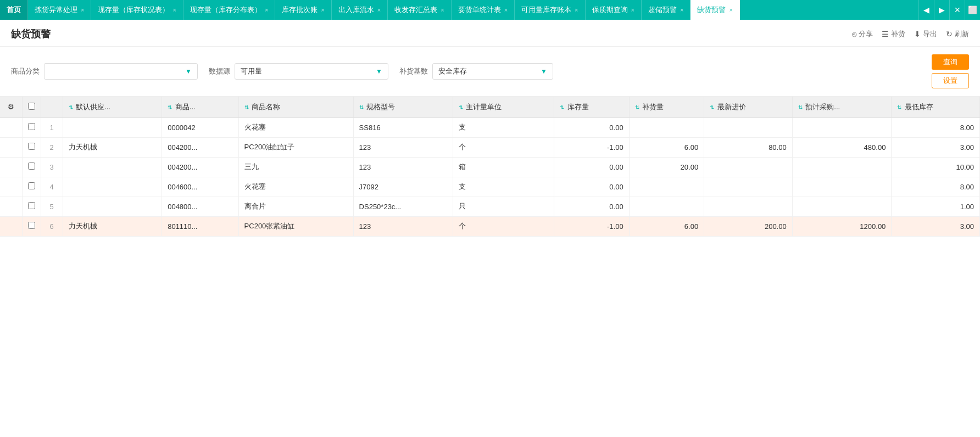 This screenshot has height=437, width=980. What do you see at coordinates (170, 108) in the screenshot?
I see `item-code-sort-icon: ⇅` at bounding box center [170, 108].